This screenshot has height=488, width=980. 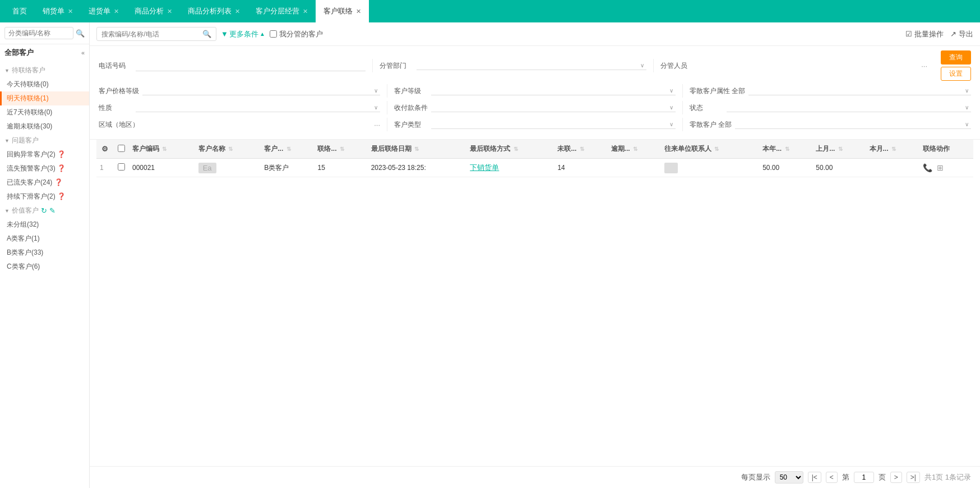 What do you see at coordinates (45, 239) in the screenshot?
I see `sidebar-item-a-class: A类客户(1)` at bounding box center [45, 239].